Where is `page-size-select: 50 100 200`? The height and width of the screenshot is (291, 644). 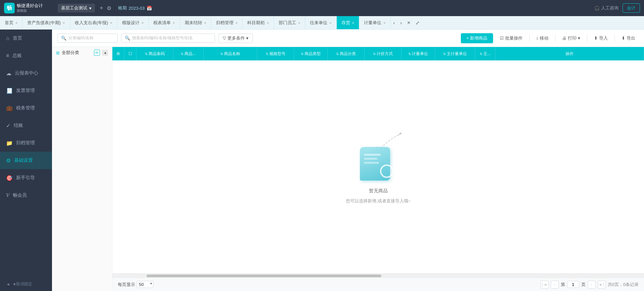 page-size-select: 50 100 200 is located at coordinates (145, 285).